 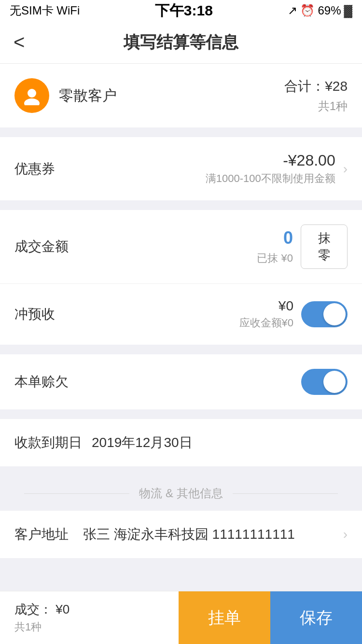 I want to click on amount-input, so click(x=181, y=238).